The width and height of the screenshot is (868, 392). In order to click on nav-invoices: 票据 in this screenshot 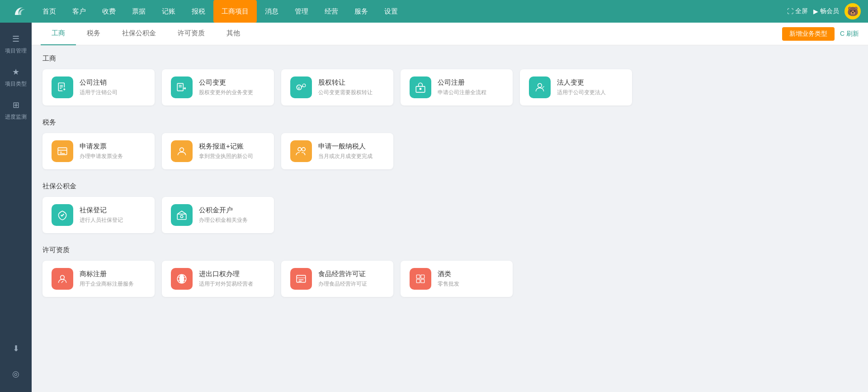, I will do `click(139, 11)`.